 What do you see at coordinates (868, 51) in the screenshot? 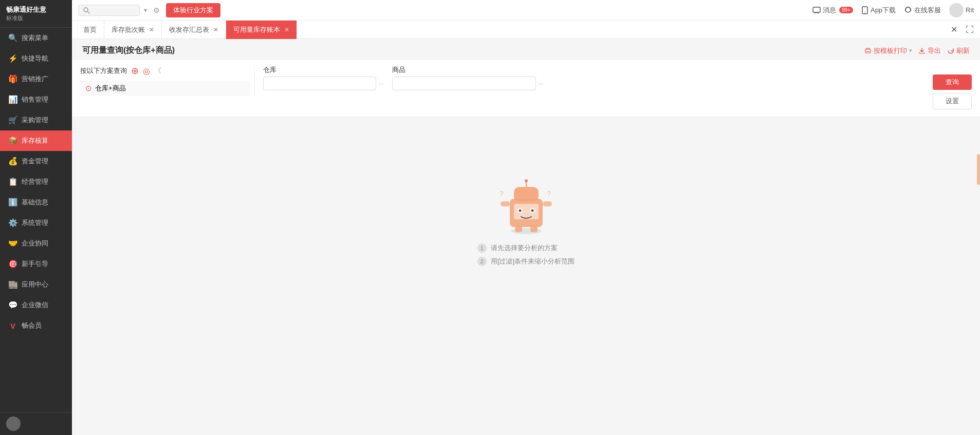
I see `print-icon` at bounding box center [868, 51].